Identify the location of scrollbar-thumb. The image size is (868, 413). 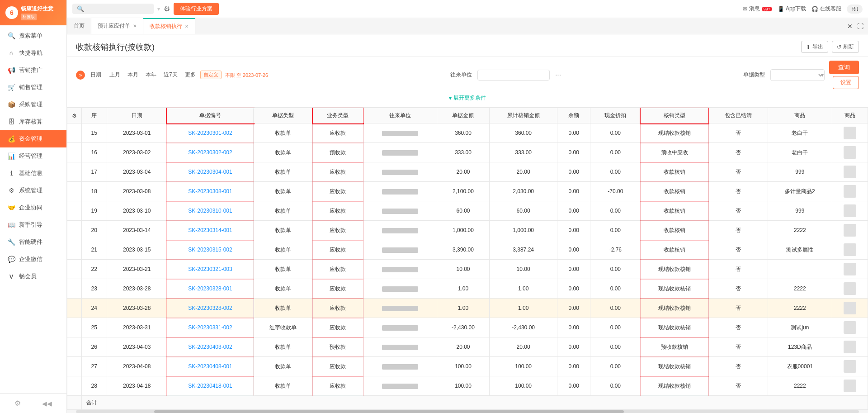
(389, 412).